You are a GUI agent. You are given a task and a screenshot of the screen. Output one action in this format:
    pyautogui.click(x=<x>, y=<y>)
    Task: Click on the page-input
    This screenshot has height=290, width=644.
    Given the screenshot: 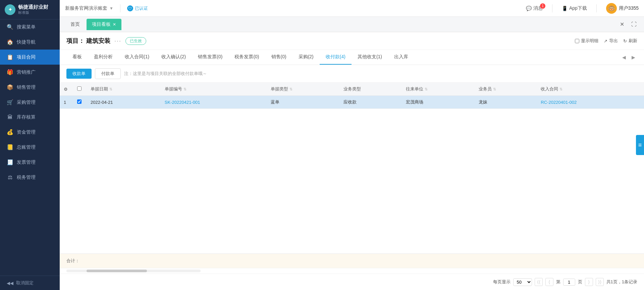 What is the action you would take?
    pyautogui.click(x=569, y=282)
    